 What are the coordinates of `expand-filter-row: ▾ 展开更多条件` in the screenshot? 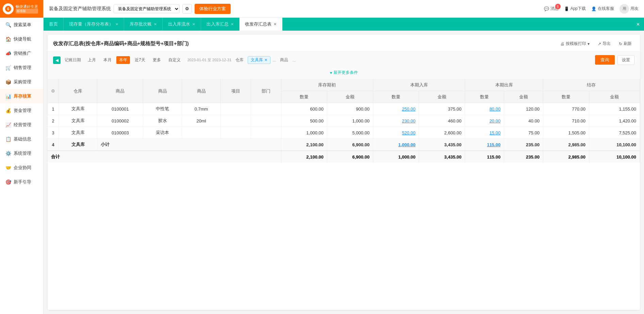 It's located at (344, 72).